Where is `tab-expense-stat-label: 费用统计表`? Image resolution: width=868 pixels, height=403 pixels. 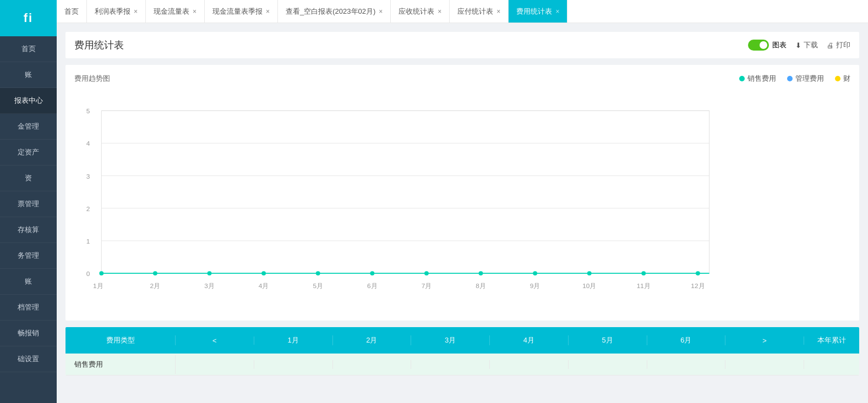
tab-expense-stat-label: 费用统计表 is located at coordinates (534, 12).